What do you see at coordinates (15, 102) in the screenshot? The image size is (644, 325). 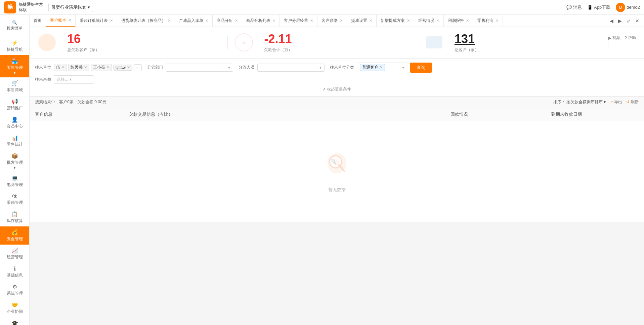 I see `marketing-icon: 📢` at bounding box center [15, 102].